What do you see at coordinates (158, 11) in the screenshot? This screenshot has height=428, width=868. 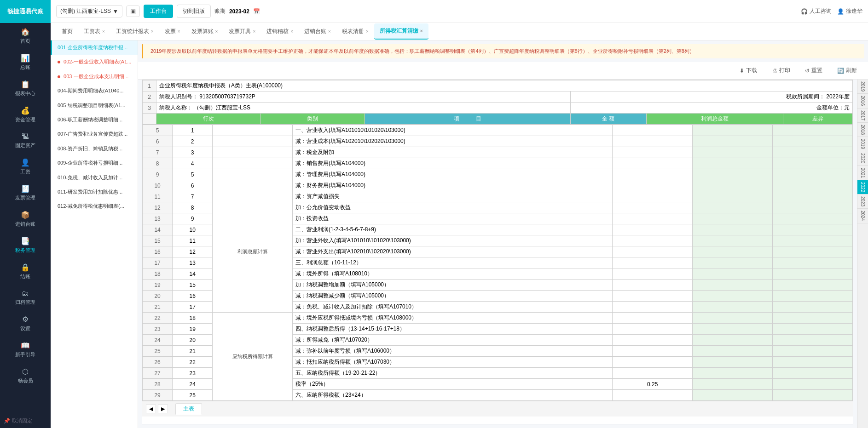 I see `workbench-button: 工作台` at bounding box center [158, 11].